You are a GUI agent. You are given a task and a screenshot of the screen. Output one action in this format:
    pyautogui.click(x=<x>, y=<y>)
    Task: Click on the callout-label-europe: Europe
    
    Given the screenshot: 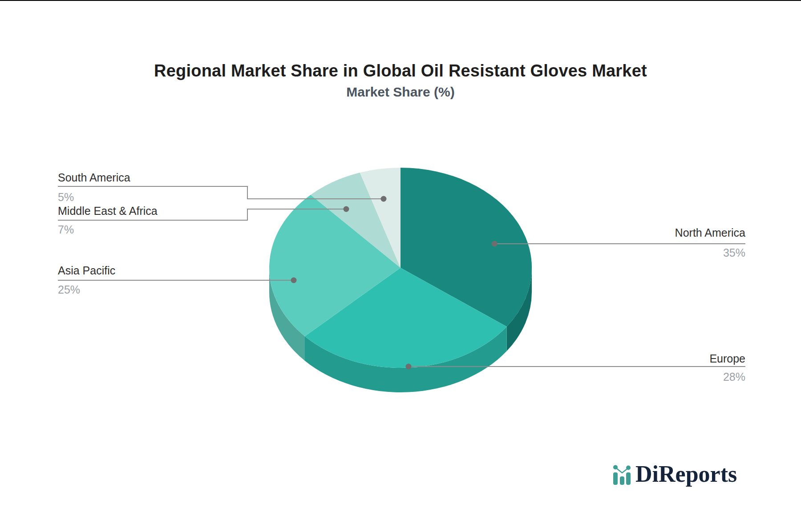 What is the action you would take?
    pyautogui.click(x=634, y=359)
    